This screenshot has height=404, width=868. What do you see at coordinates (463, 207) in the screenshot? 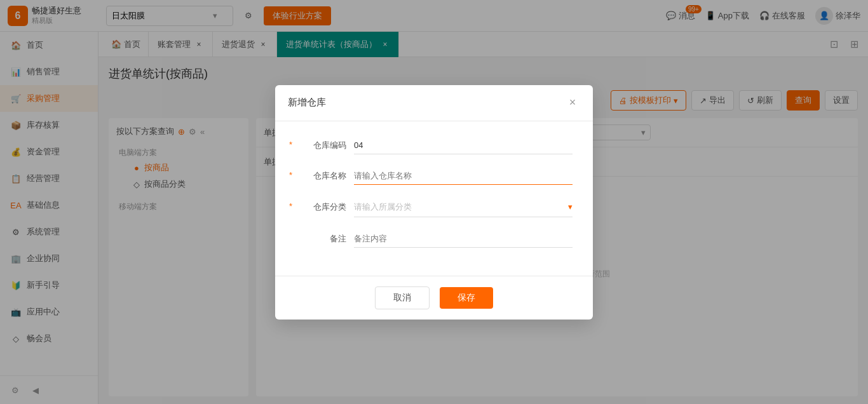
I see `category-select: 请输入所属分类 ▾` at bounding box center [463, 207].